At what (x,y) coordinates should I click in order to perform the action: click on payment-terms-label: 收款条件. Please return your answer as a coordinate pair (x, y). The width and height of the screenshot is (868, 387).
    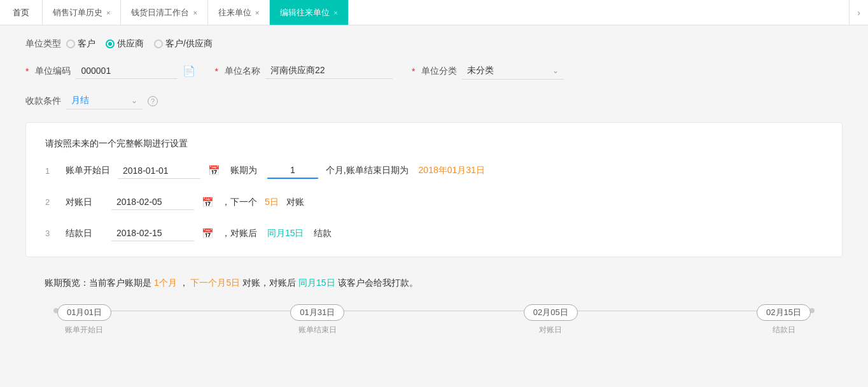
    Looking at the image, I should click on (43, 101).